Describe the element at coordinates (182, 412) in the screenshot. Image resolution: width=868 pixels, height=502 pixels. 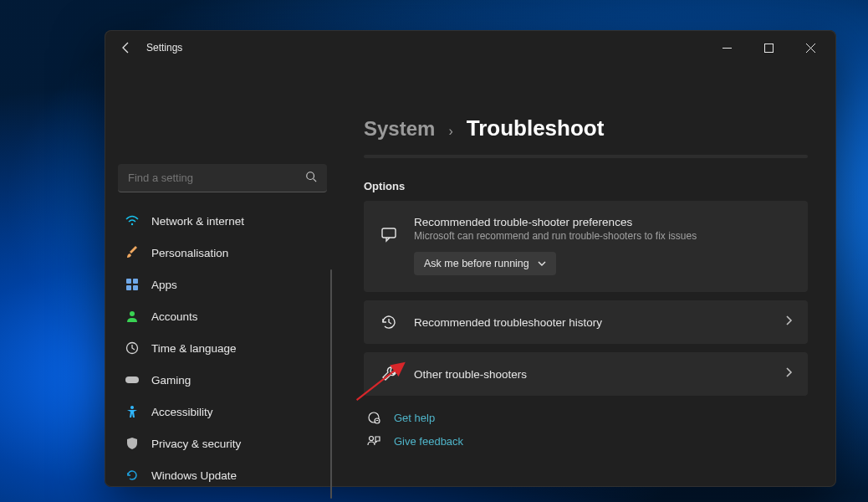
I see `sidebar-item-label: Accessibility` at that location.